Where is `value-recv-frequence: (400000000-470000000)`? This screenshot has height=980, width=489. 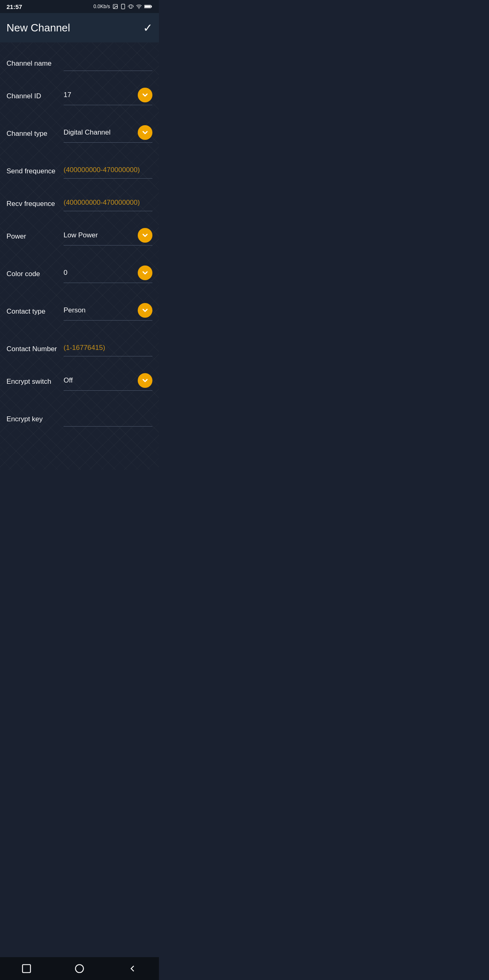 value-recv-frequence: (400000000-470000000) is located at coordinates (108, 203).